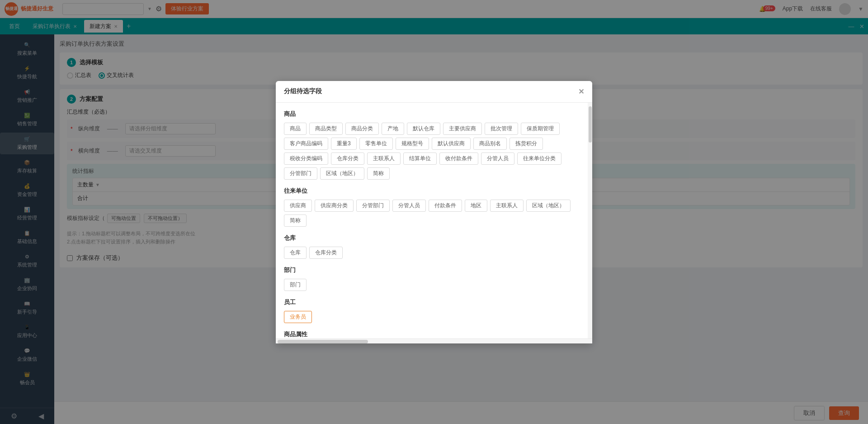 This screenshot has width=868, height=424. I want to click on field-tag: 地区, so click(476, 205).